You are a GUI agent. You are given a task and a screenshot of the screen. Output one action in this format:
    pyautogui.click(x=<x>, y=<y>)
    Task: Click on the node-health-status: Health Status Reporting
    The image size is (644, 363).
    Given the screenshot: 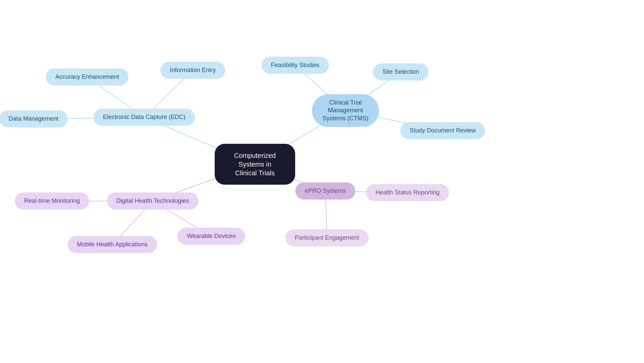 What is the action you would take?
    pyautogui.click(x=407, y=192)
    